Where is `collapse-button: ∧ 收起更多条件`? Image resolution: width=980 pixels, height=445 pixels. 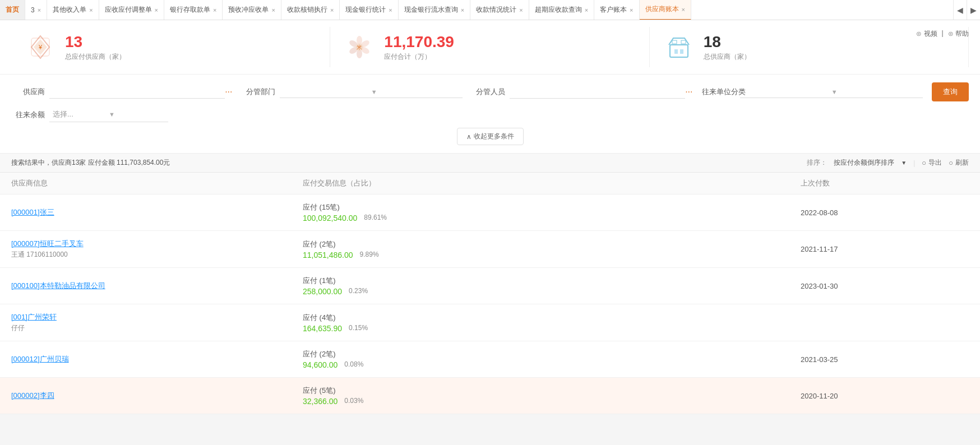 collapse-button: ∧ 收起更多条件 is located at coordinates (490, 137).